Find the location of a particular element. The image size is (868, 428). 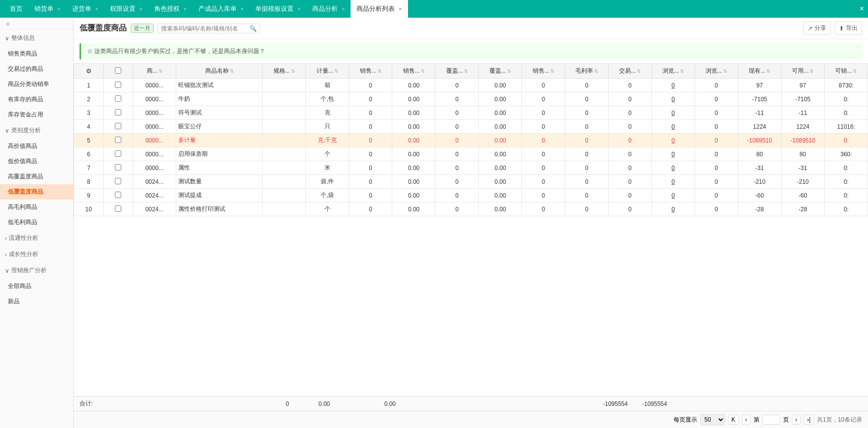

export-button: ⬆ 导出 is located at coordinates (848, 29).